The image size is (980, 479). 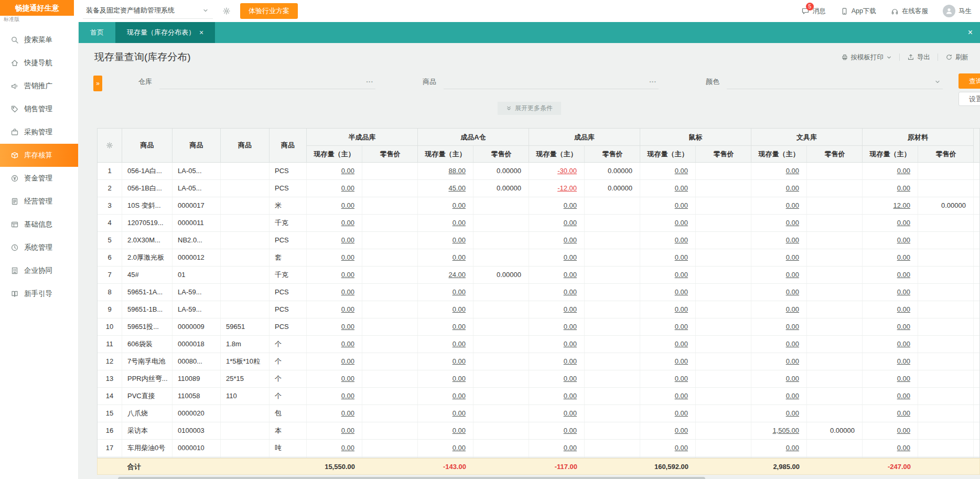 What do you see at coordinates (938, 82) in the screenshot?
I see `chevron-down-icon` at bounding box center [938, 82].